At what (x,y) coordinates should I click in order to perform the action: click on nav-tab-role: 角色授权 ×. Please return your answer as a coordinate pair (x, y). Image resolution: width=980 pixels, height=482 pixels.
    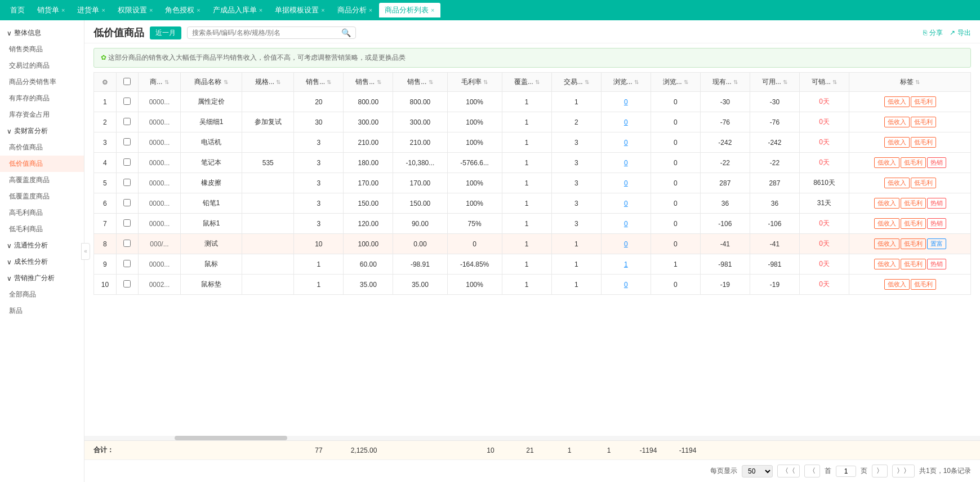
    Looking at the image, I should click on (182, 10).